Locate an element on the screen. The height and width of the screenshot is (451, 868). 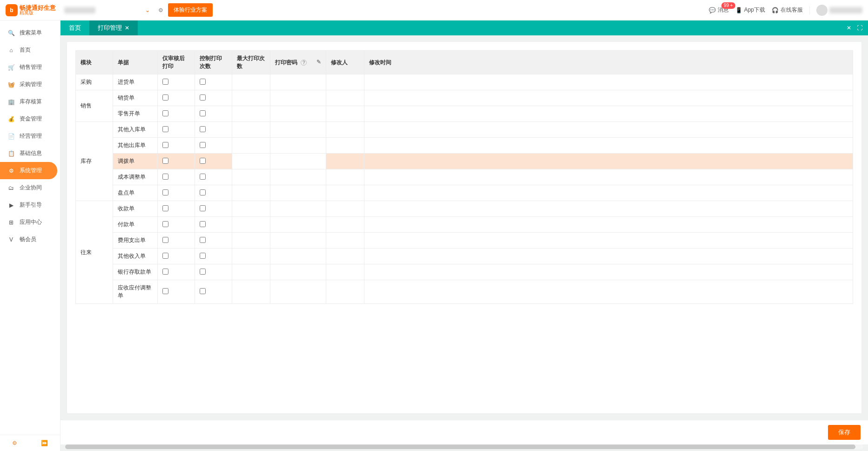
settings-icon: ⚙ is located at coordinates (15, 443).